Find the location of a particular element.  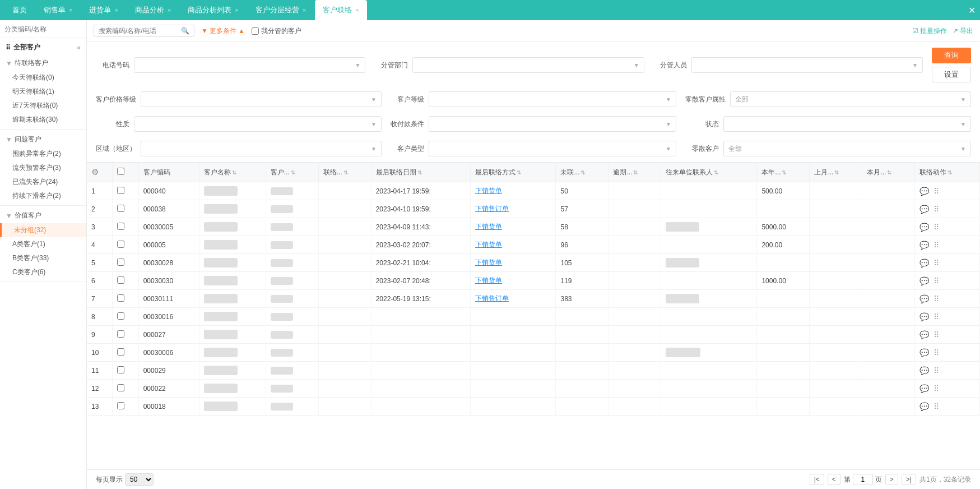

row-actions-7: 💬 ⠿ is located at coordinates (948, 317).